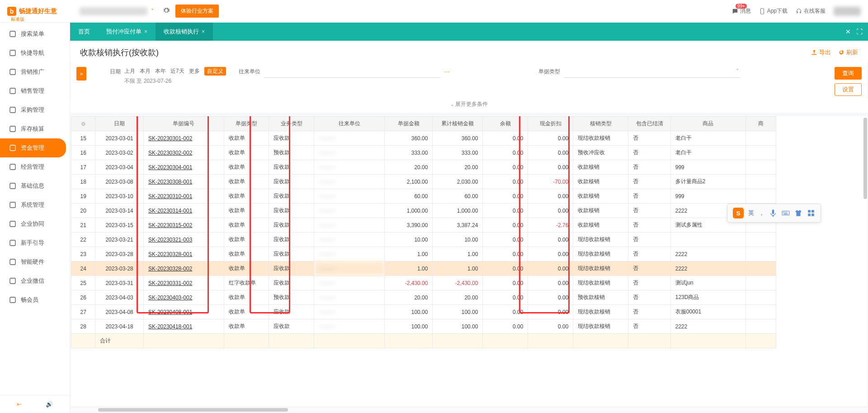 The height and width of the screenshot is (413, 868). I want to click on doc-link: SK-20230304-001, so click(170, 167).